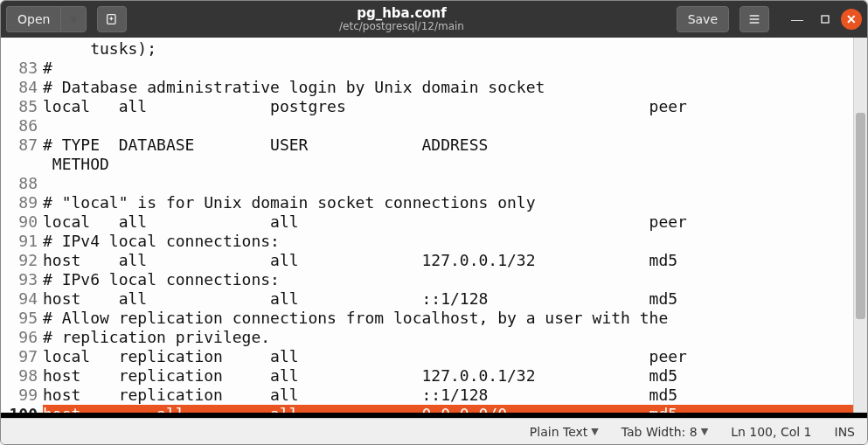 The width and height of the screenshot is (868, 445). I want to click on code-line: local all postgres peer, so click(448, 107).